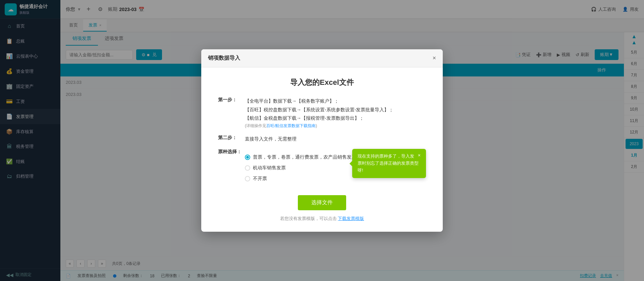 This screenshot has width=644, height=281. What do you see at coordinates (351, 219) in the screenshot?
I see `download-template-link: 下载发票模版` at bounding box center [351, 219].